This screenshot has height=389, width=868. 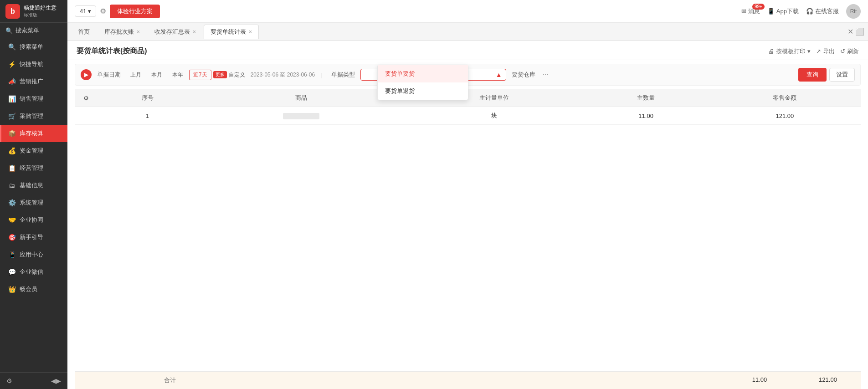 What do you see at coordinates (801, 11) in the screenshot?
I see `topbar-right: ✉ 消息 99+ 📱 App下载 🎧 在线客服 Rit` at bounding box center [801, 11].